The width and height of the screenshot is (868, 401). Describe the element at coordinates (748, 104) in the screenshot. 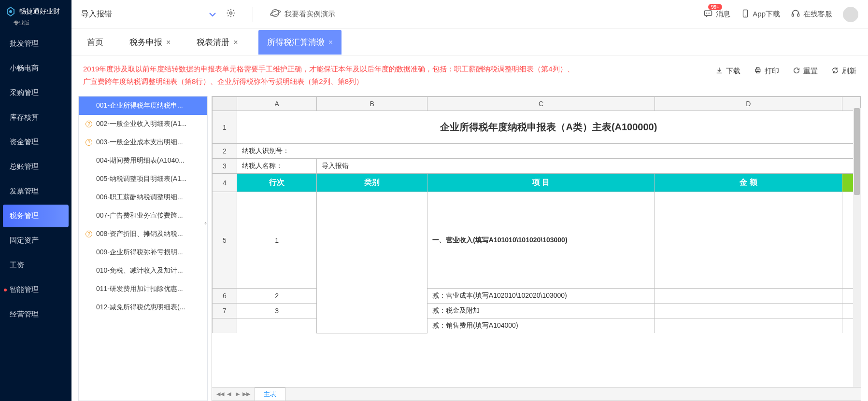

I see `col-head-d: D` at that location.